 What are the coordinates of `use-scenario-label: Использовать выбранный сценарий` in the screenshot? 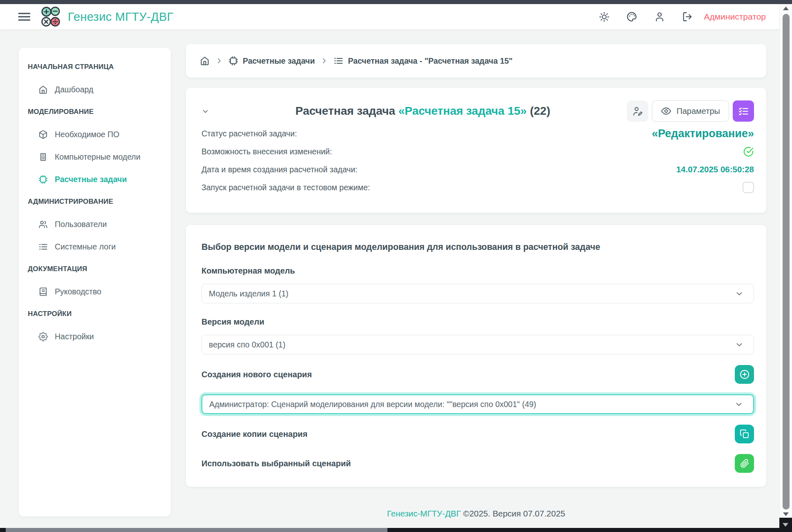 It's located at (276, 464).